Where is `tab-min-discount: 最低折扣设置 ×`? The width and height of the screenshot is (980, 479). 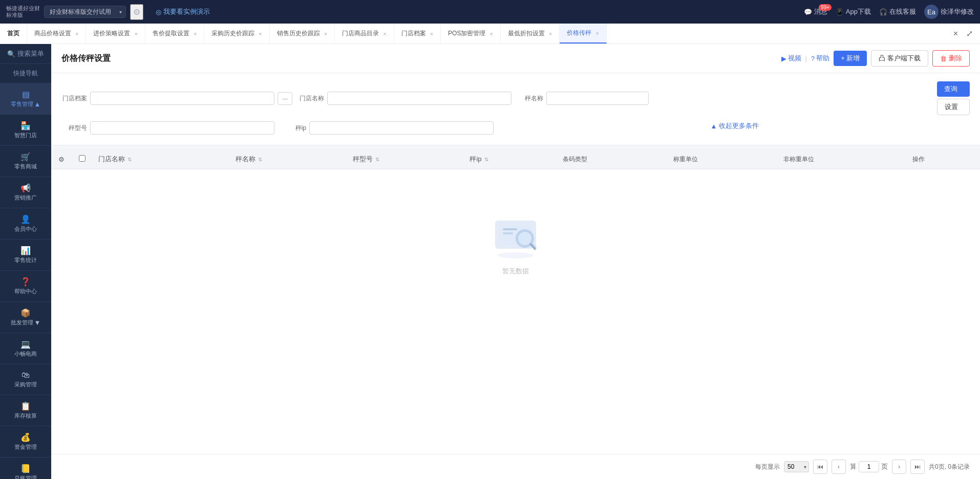
tab-min-discount: 最低折扣设置 × is located at coordinates (530, 34).